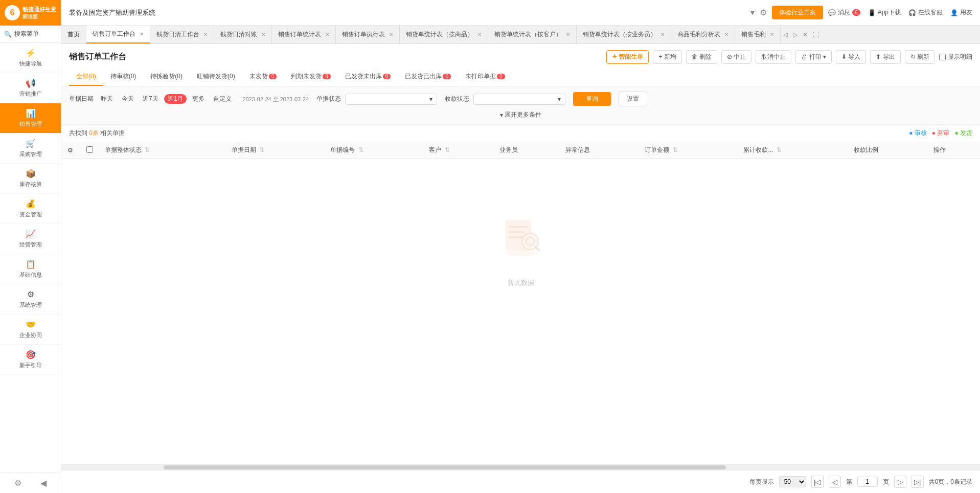 The image size is (980, 493). Describe the element at coordinates (304, 35) in the screenshot. I see `tab-sales-stats: 销售订单统计表 ✕` at that location.